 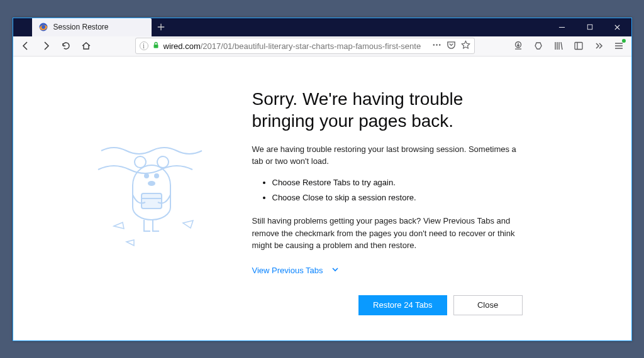 What do you see at coordinates (579, 46) in the screenshot?
I see `sidebar-icon` at bounding box center [579, 46].